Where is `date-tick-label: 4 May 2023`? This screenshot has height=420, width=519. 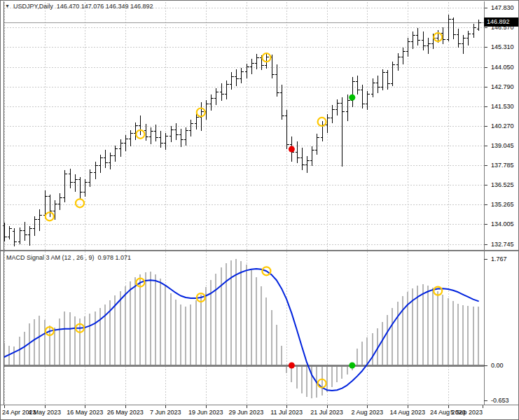 date-tick-label: 4 May 2023 is located at coordinates (45, 412).